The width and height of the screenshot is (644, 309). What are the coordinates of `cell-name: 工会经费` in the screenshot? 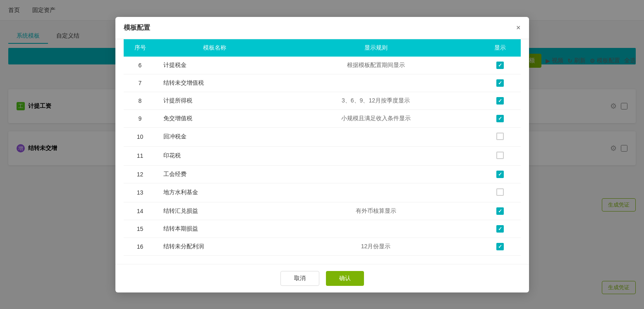 It's located at (215, 174).